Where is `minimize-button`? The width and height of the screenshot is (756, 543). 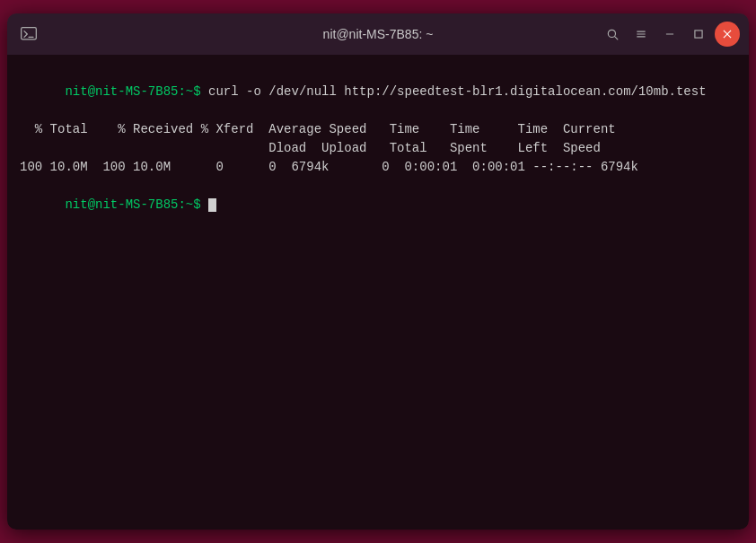
minimize-button is located at coordinates (670, 34).